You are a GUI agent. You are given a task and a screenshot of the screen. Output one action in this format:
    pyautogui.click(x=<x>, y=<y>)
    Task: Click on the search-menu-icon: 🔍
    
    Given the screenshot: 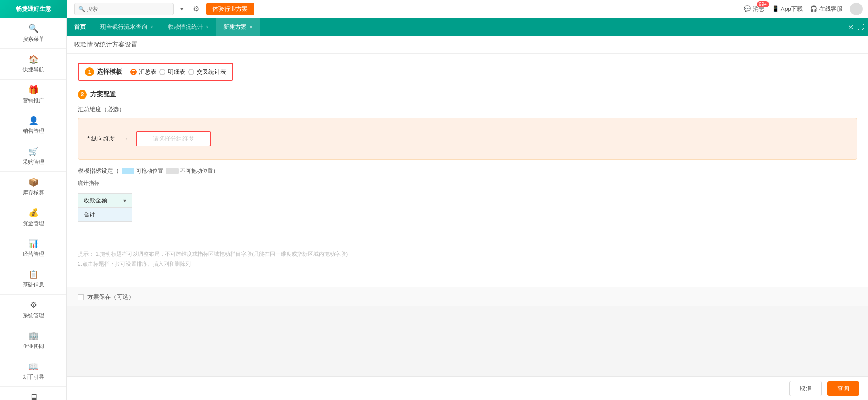 What is the action you would take?
    pyautogui.click(x=33, y=28)
    